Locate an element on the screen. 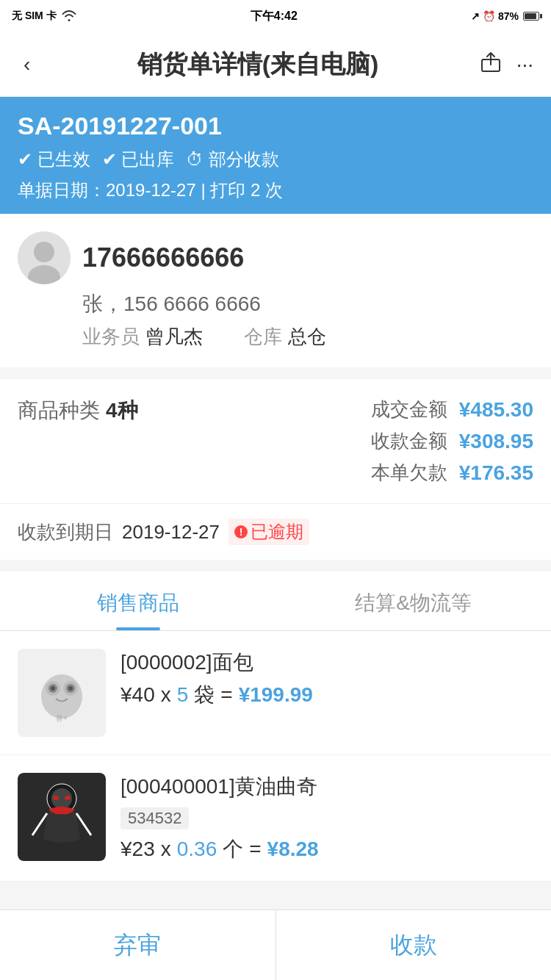 Image resolution: width=551 pixels, height=980 pixels. customer-name: 张，156 6666 6666 is located at coordinates (276, 304).